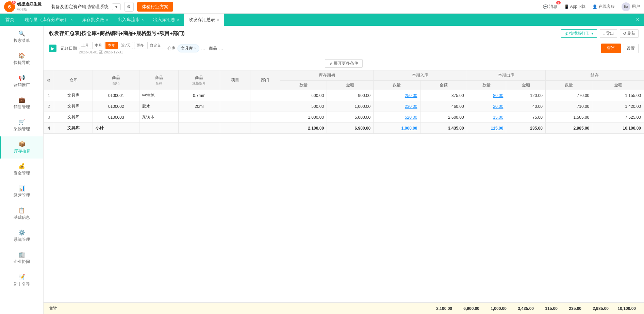 Image resolution: width=644 pixels, height=314 pixels. What do you see at coordinates (550, 7) in the screenshot?
I see `message-action: 💬 消息 6` at bounding box center [550, 7].